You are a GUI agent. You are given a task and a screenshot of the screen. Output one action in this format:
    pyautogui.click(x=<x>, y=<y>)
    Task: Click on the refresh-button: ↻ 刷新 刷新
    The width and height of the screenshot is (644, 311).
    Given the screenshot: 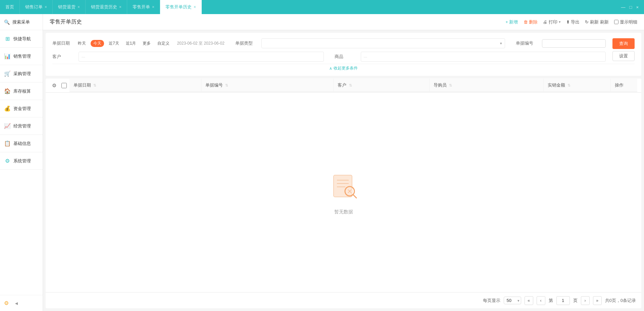 What is the action you would take?
    pyautogui.click(x=597, y=22)
    